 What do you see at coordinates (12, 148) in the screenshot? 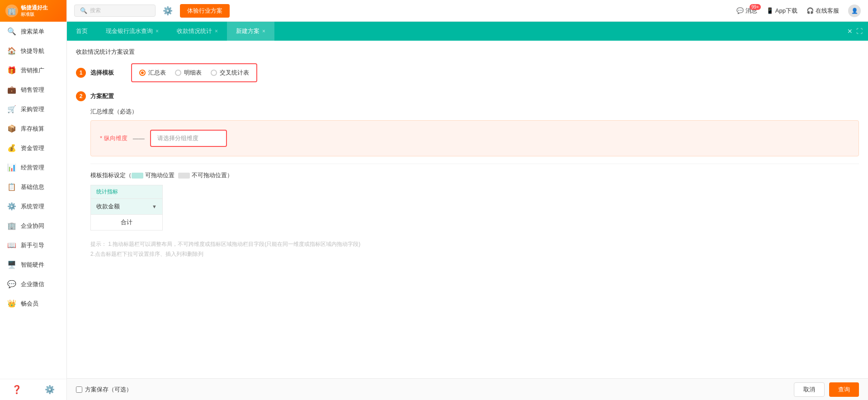
I see `finance-icon: 💰` at bounding box center [12, 148].